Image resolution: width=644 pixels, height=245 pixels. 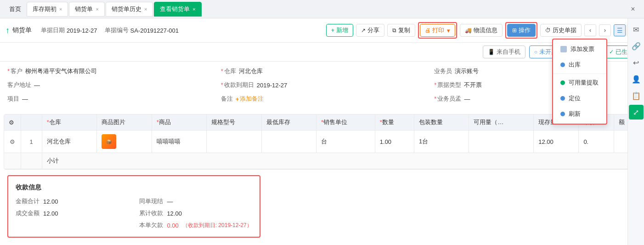 What do you see at coordinates (504, 52) in the screenshot?
I see `mobile-status-btn: 📱 来自手机` at bounding box center [504, 52].